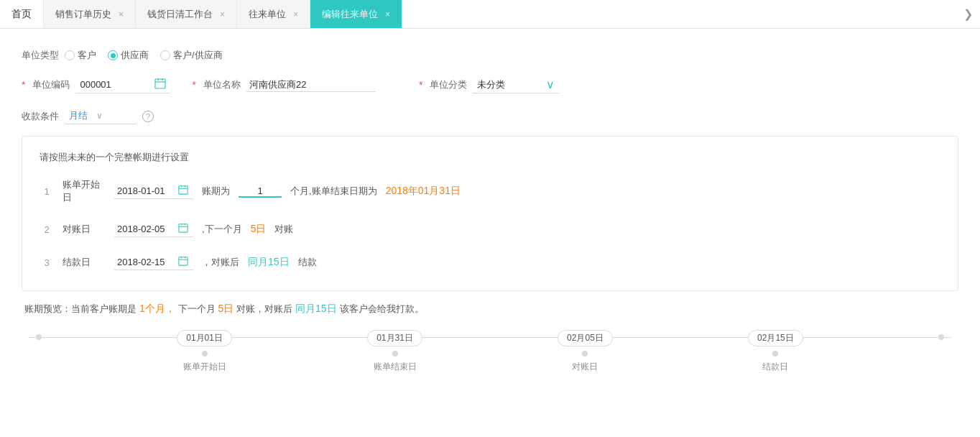 This screenshot has width=980, height=437. Describe the element at coordinates (585, 351) in the screenshot. I see `timeline-point-3: 02月05日 对账日` at that location.